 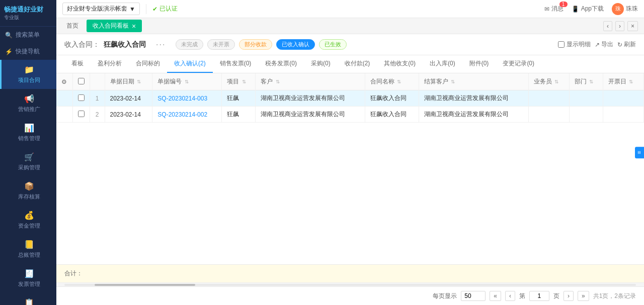 What do you see at coordinates (148, 64) in the screenshot?
I see `tab-subject: 合同标的` at bounding box center [148, 64].